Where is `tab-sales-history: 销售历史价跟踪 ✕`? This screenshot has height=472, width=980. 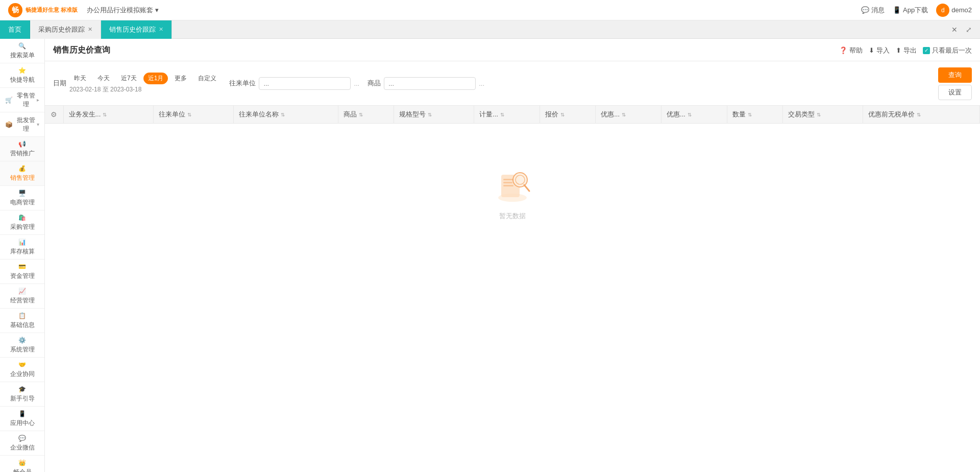 tab-sales-history: 销售历史价跟踪 ✕ is located at coordinates (137, 30).